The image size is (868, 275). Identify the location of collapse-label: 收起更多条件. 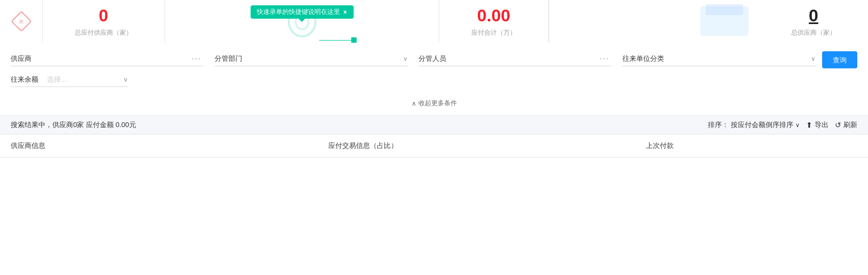
(438, 104).